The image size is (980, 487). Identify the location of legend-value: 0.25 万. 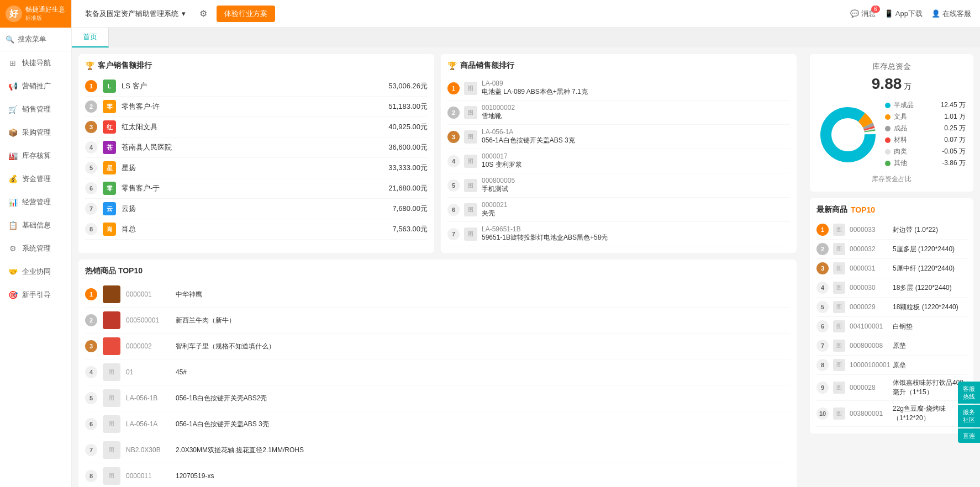
(955, 128).